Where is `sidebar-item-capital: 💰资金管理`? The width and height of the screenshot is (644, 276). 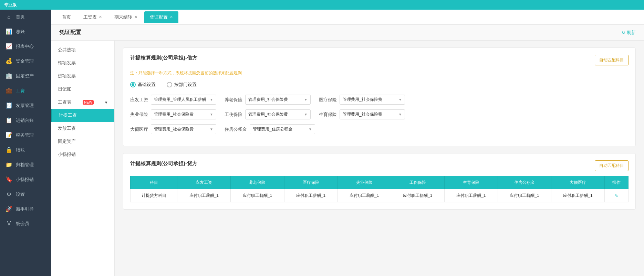
sidebar-item-capital: 💰资金管理 is located at coordinates (25, 61).